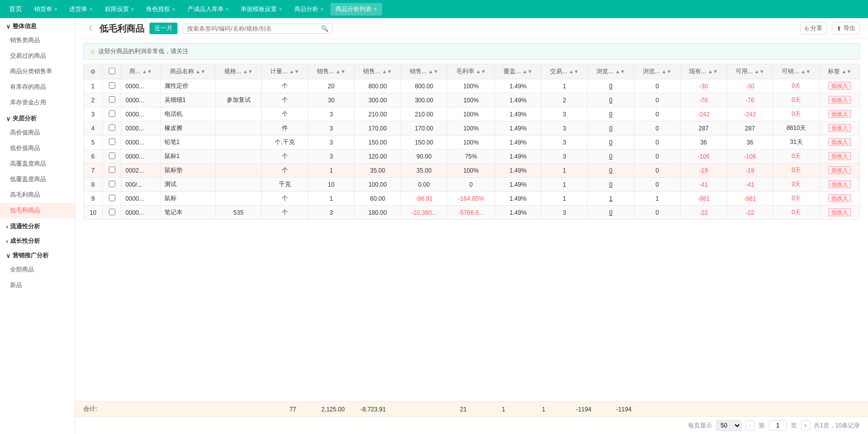 Image resolution: width=868 pixels, height=434 pixels. Describe the element at coordinates (93, 72) in the screenshot. I see `col-settings: ⚙` at that location.